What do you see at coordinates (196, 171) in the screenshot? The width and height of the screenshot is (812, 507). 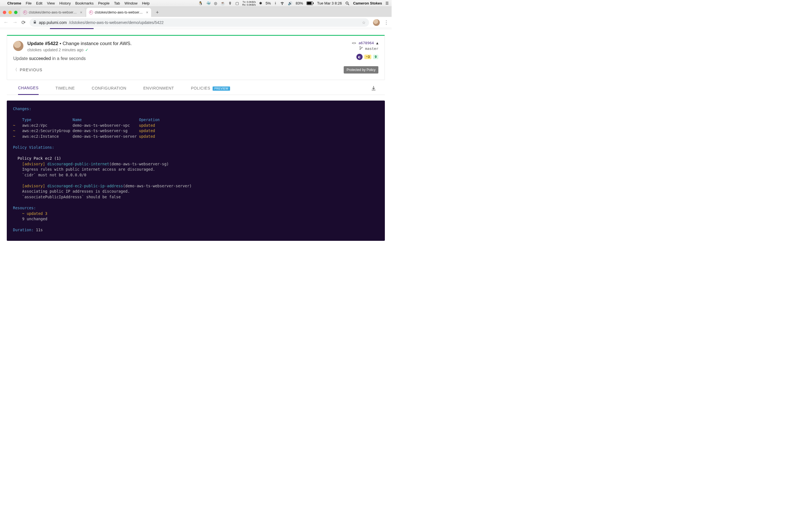 I see `changes-terminal: Changes: Type Name Operation ~ aws:ec2:V…` at bounding box center [196, 171].